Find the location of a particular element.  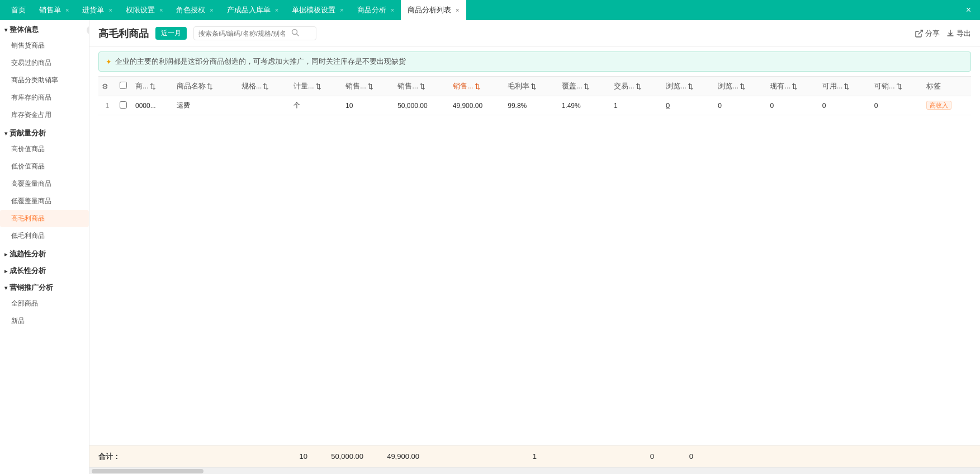

content-header: 高毛利商品 近一月 分享 is located at coordinates (534, 34).